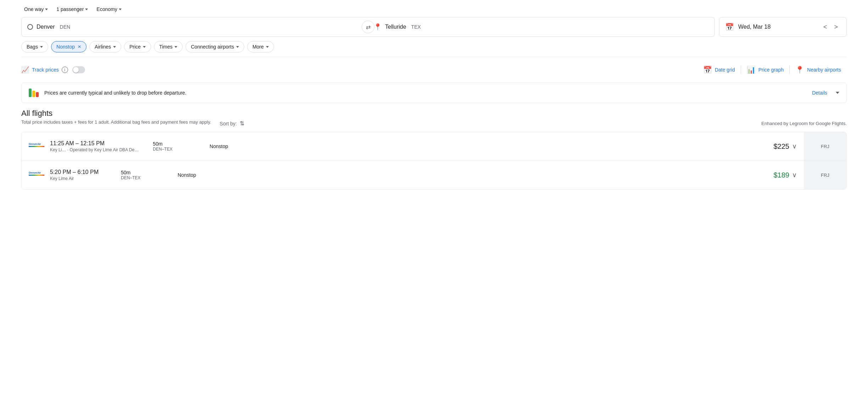 This screenshot has width=868, height=406. Describe the element at coordinates (416, 27) in the screenshot. I see `dest-code: TEX` at that location.